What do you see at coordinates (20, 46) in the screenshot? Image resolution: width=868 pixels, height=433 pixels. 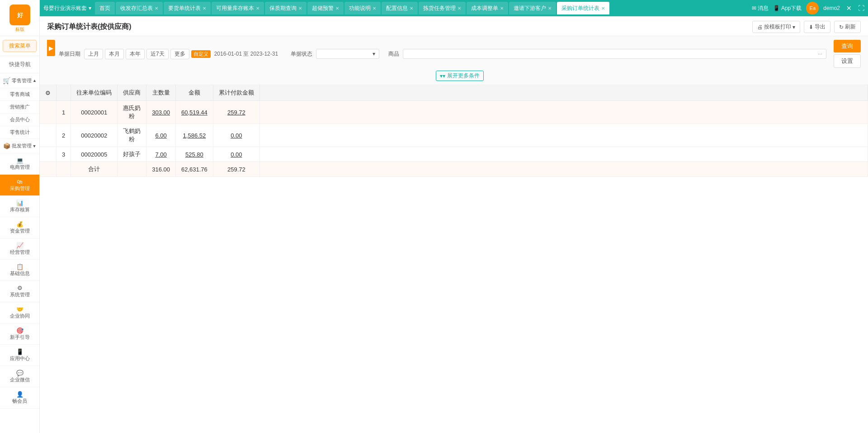 I see `search-menu-button: 搜索菜单` at bounding box center [20, 46].